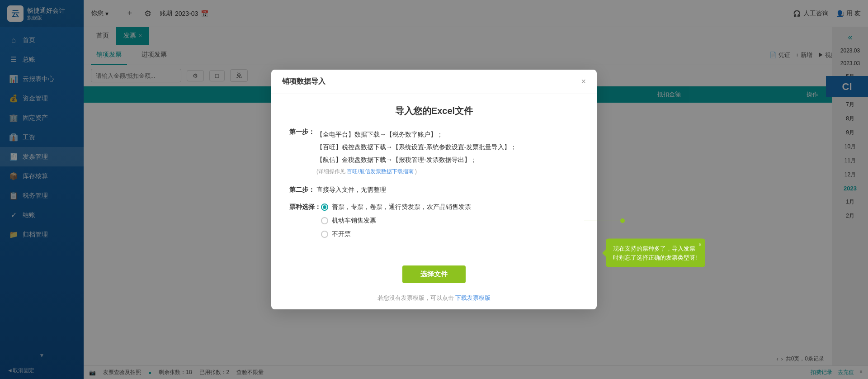 This screenshot has width=868, height=379. I want to click on radio-general-circle, so click(325, 207).